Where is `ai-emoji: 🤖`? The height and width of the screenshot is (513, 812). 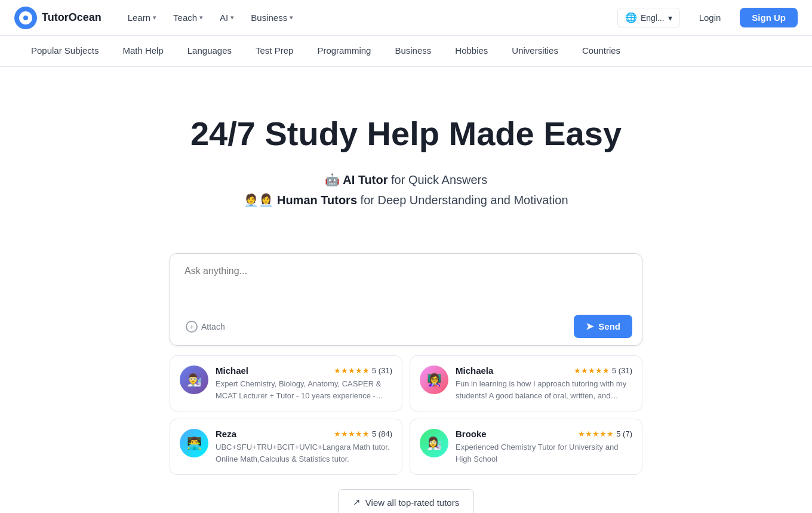
ai-emoji: 🤖 is located at coordinates (332, 180).